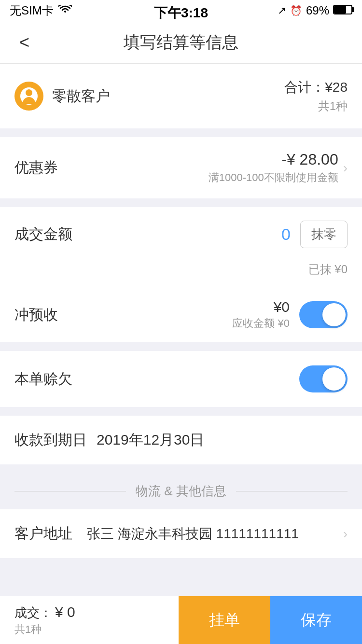 This screenshot has height=644, width=362. Describe the element at coordinates (62, 96) in the screenshot. I see `customer-info: 零散客户` at that location.